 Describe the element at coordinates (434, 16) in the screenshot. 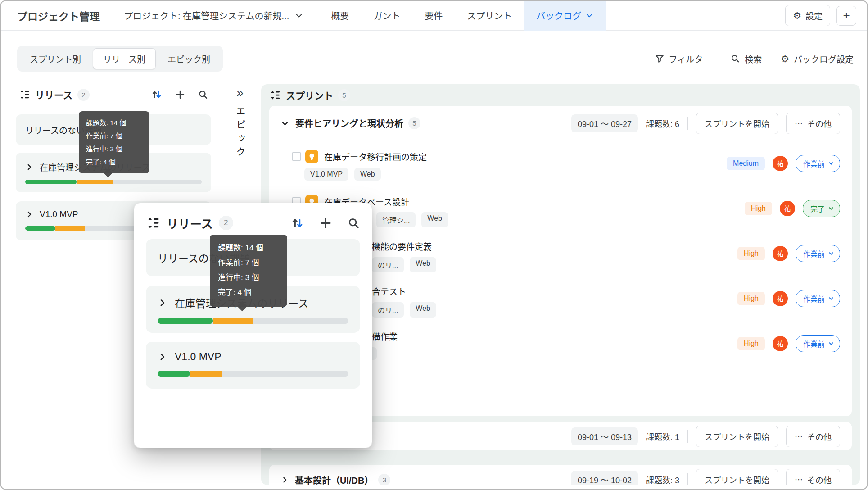

I see `tab-requirements: 要件` at that location.